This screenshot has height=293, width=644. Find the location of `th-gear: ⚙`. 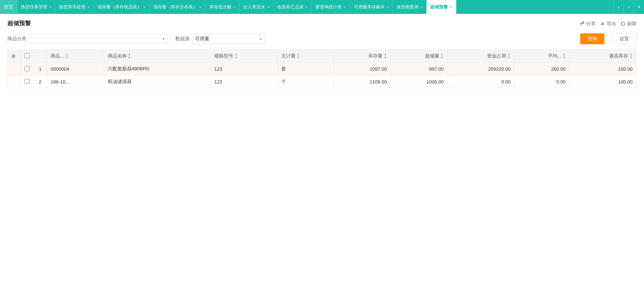

th-gear: ⚙ is located at coordinates (14, 56).